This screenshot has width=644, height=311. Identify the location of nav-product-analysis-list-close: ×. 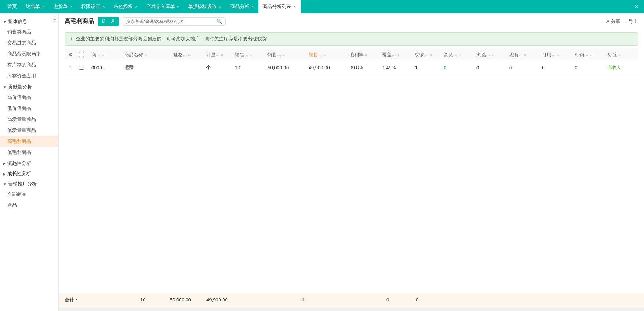
(295, 7).